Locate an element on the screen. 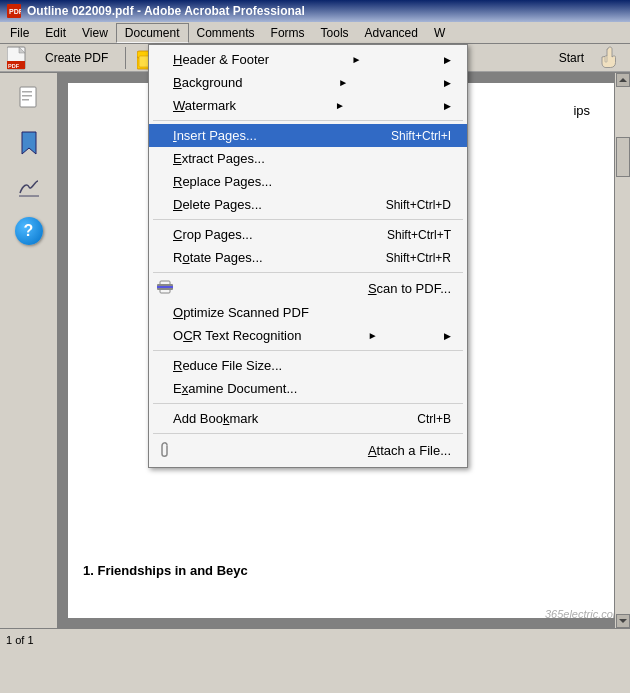 This screenshot has width=630, height=693. insert-pages-label: Insert Pages... is located at coordinates (215, 136).